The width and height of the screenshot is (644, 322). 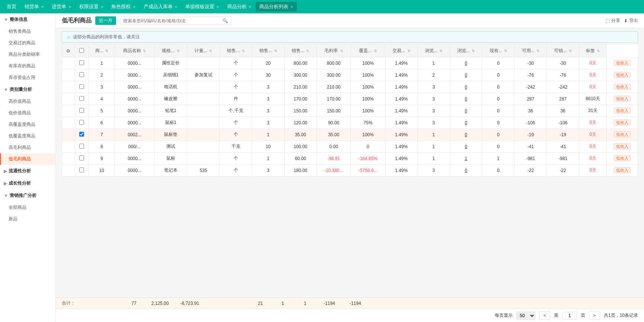 What do you see at coordinates (82, 51) in the screenshot?
I see `col-checkbox` at bounding box center [82, 51].